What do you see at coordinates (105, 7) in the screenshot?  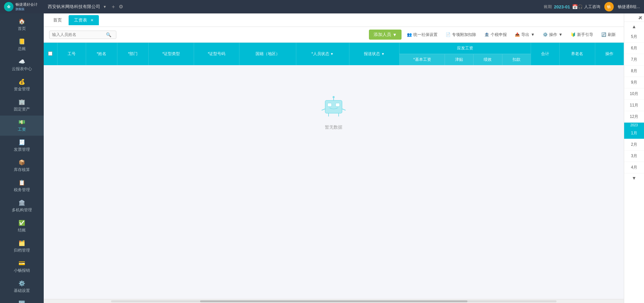 I see `chevron-down-icon: ▼` at bounding box center [105, 7].